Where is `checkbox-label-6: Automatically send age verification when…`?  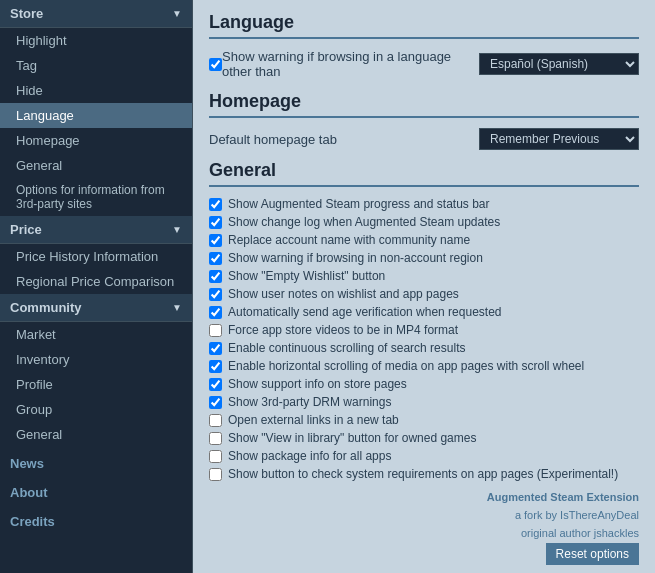 checkbox-label-6: Automatically send age verification when… is located at coordinates (365, 312).